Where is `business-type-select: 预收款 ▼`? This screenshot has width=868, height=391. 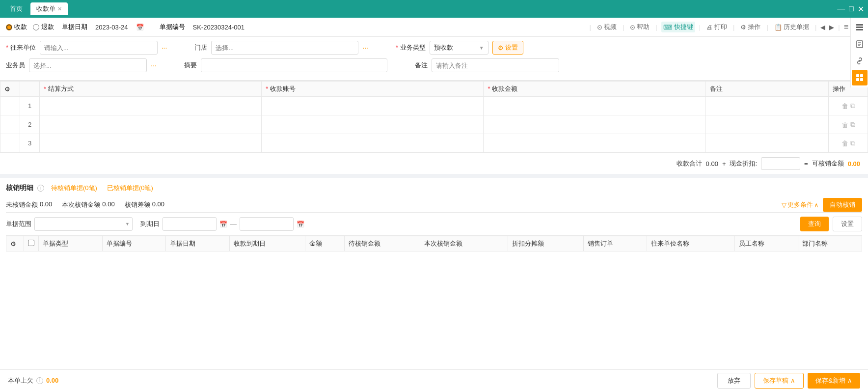
business-type-select: 预收款 ▼ is located at coordinates (459, 48).